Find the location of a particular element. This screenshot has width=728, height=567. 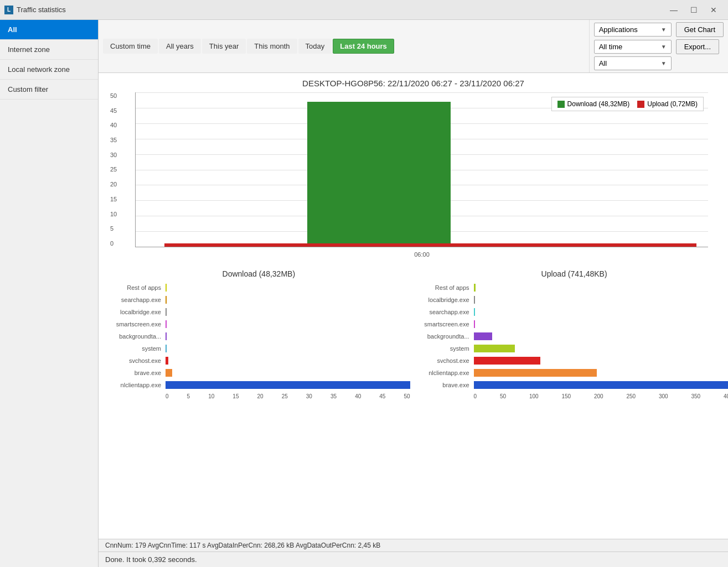

applications-dropdown-arrow: ▼ is located at coordinates (664, 30).